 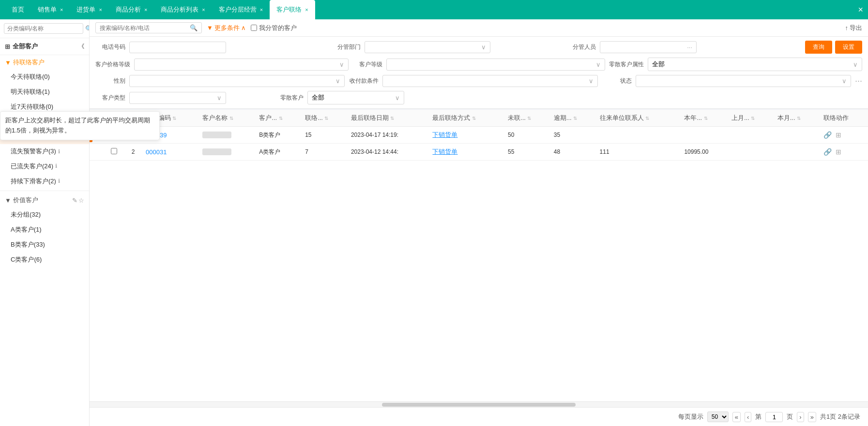 What do you see at coordinates (274, 28) in the screenshot?
I see `my-customers-checkbox-area: 我分管的客户` at bounding box center [274, 28].